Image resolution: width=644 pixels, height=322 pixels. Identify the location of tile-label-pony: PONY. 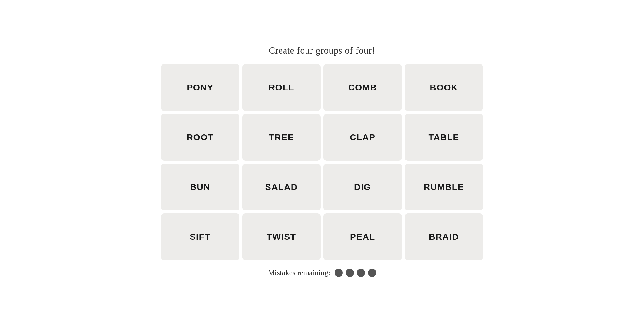
(200, 88).